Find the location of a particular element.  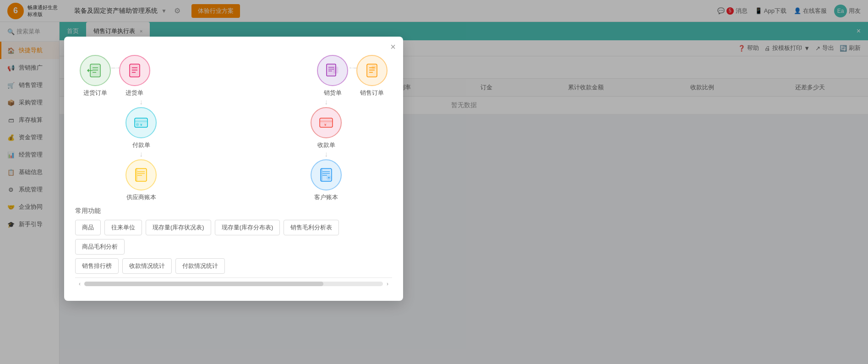

purchase-order-circle is located at coordinates (95, 71).